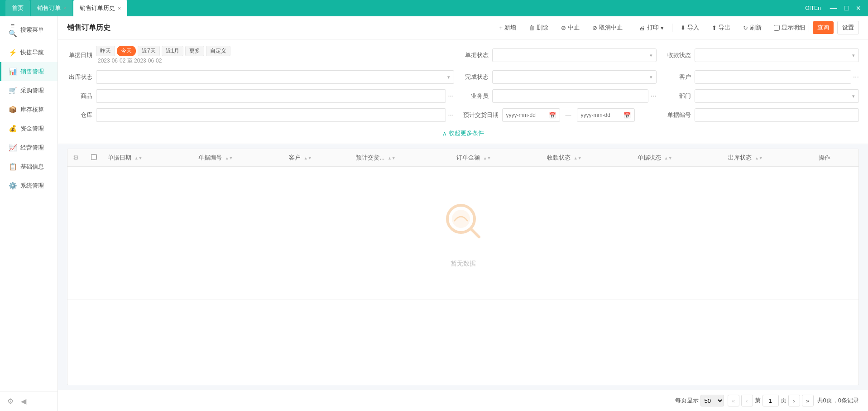 The width and height of the screenshot is (868, 411). What do you see at coordinates (13, 129) in the screenshot?
I see `finance-mgmt-icon: 💰` at bounding box center [13, 129].